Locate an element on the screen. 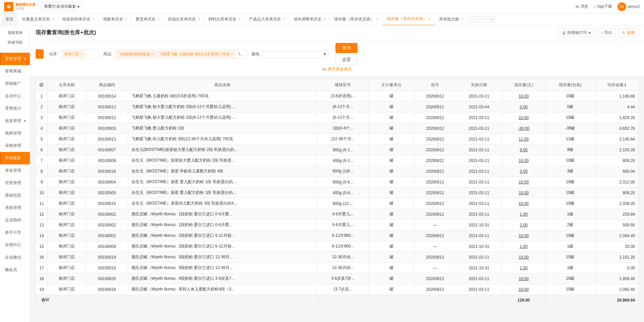  sidebar-item-inventory: 库存核算 is located at coordinates (15, 158).